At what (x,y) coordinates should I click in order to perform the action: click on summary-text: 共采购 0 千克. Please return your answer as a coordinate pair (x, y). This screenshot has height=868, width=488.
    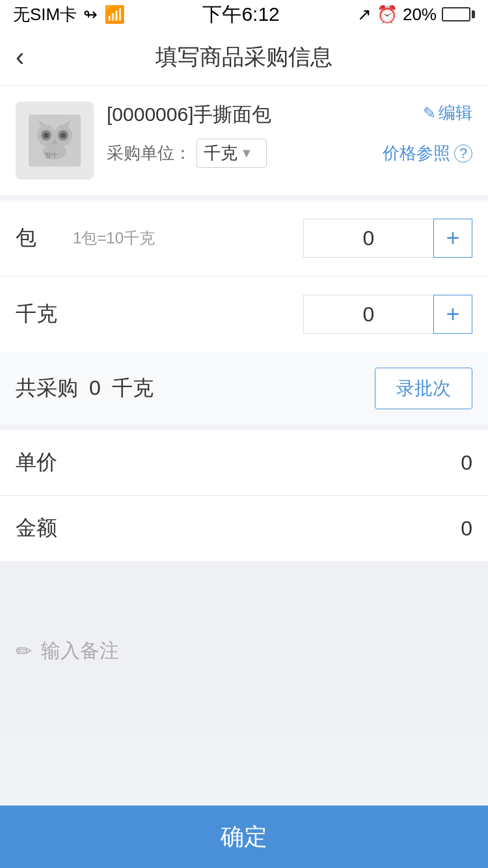
    Looking at the image, I should click on (85, 388).